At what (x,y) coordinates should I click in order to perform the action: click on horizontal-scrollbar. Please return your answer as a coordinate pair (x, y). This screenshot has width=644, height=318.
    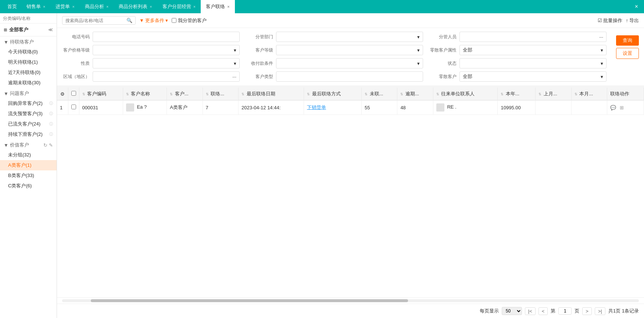
    Looking at the image, I should click on (351, 301).